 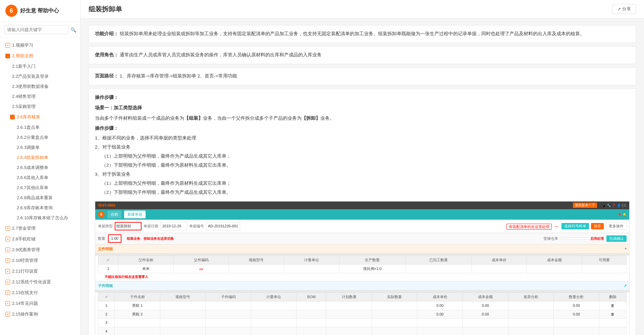 What do you see at coordinates (37, 30) in the screenshot?
I see `search-input` at bounding box center [37, 30].